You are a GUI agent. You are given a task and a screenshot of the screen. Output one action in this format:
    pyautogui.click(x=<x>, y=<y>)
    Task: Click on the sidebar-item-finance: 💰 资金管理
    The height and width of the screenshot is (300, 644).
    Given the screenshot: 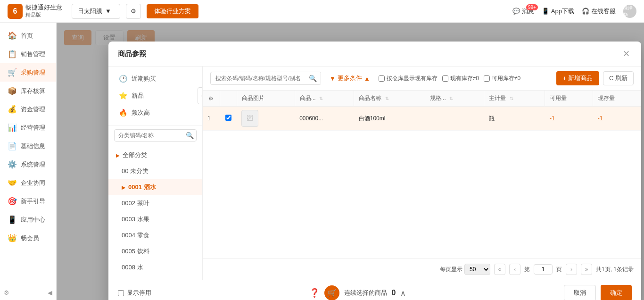 What is the action you would take?
    pyautogui.click(x=28, y=109)
    